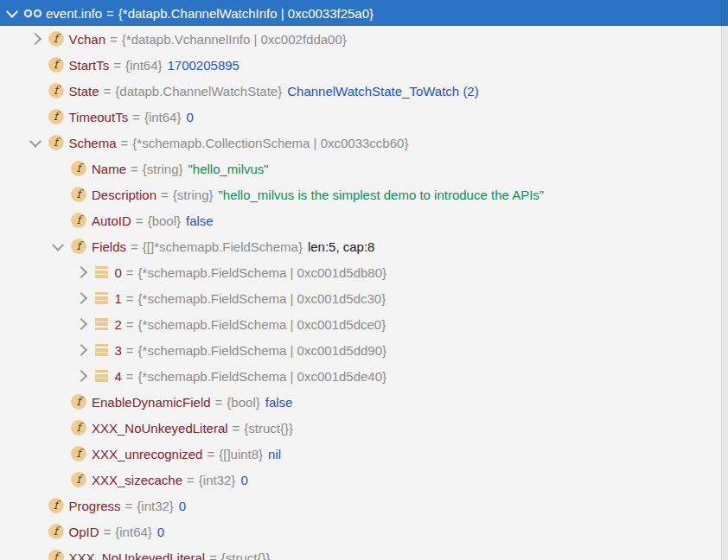 The width and height of the screenshot is (728, 560). I want to click on variable-row: fStartTs={int64}1700205895, so click(364, 65).